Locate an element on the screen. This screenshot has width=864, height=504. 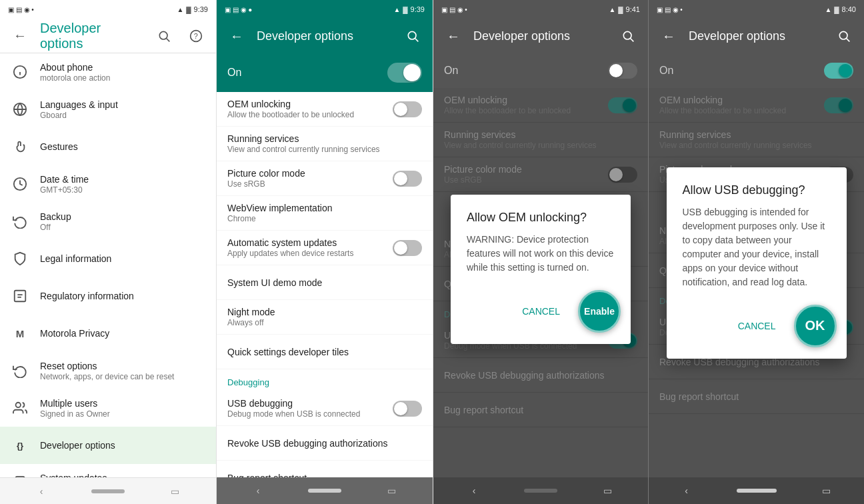
picture-toggle is located at coordinates (407, 179).